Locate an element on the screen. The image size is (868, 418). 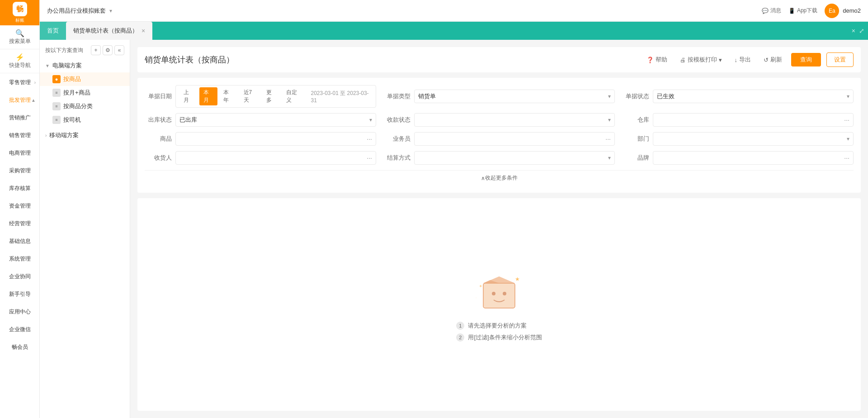
status-control: 已生效 ▾ is located at coordinates (753, 96).